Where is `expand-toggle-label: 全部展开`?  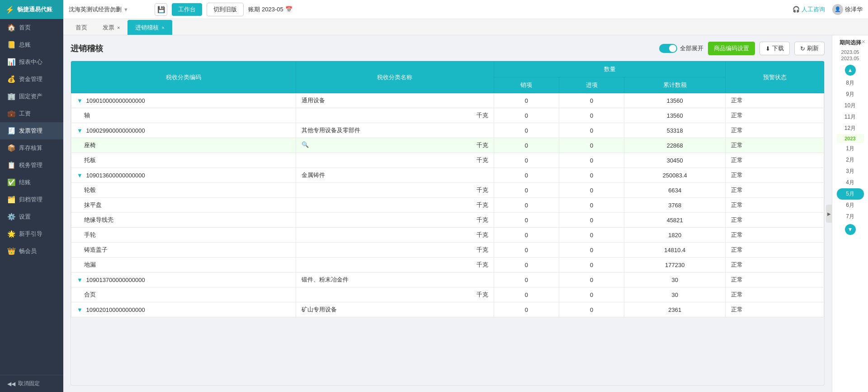 expand-toggle-label: 全部展开 is located at coordinates (692, 48).